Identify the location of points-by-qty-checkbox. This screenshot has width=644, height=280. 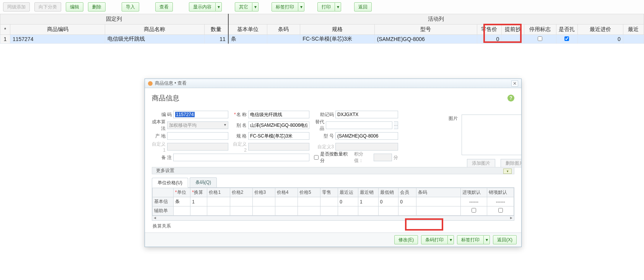
(316, 157).